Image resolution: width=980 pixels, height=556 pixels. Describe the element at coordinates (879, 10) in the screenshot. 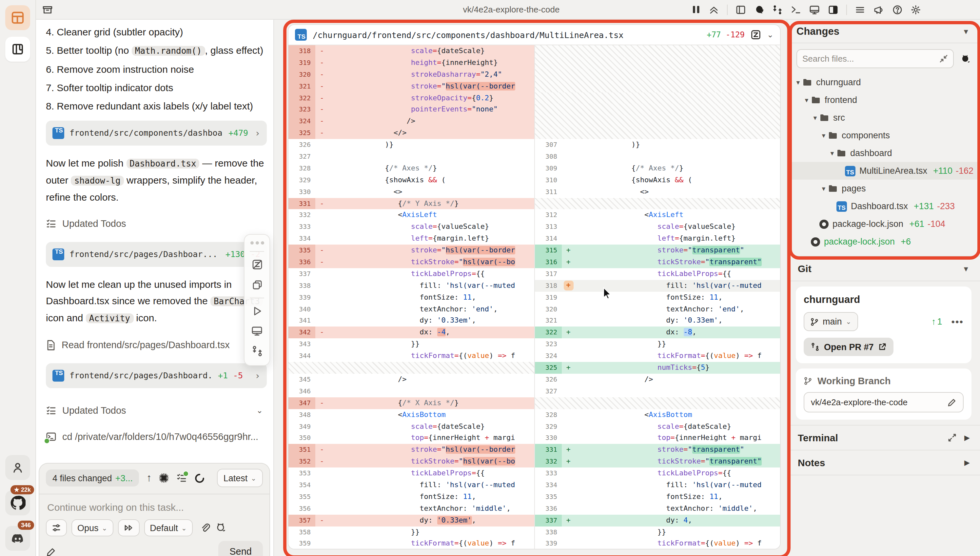

I see `megaphone-icon` at that location.